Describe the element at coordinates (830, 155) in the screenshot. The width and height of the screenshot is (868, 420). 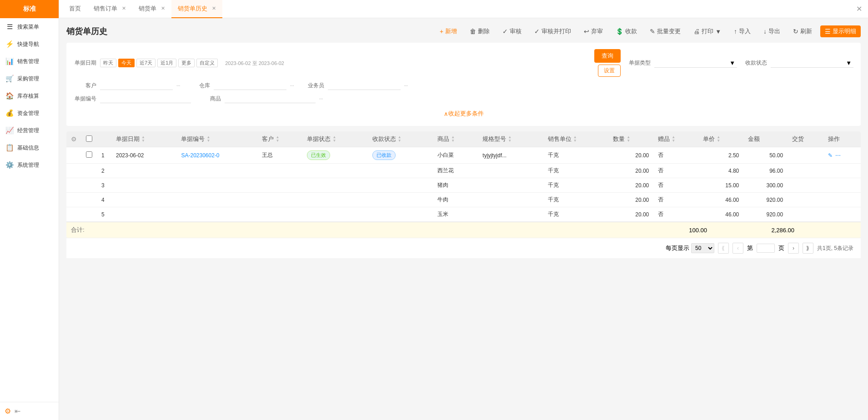
I see `edit-link: ✎` at that location.